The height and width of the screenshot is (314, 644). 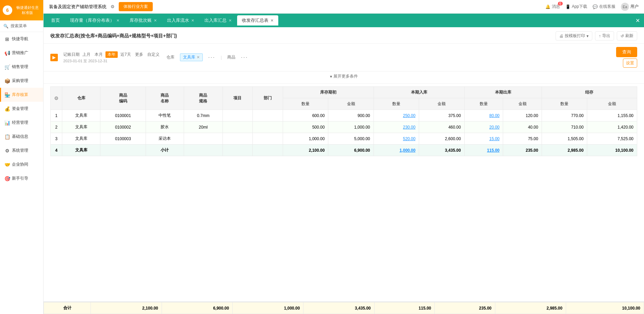 What do you see at coordinates (627, 36) in the screenshot?
I see `refresh-btn: ↺ 刷新` at bounding box center [627, 36].